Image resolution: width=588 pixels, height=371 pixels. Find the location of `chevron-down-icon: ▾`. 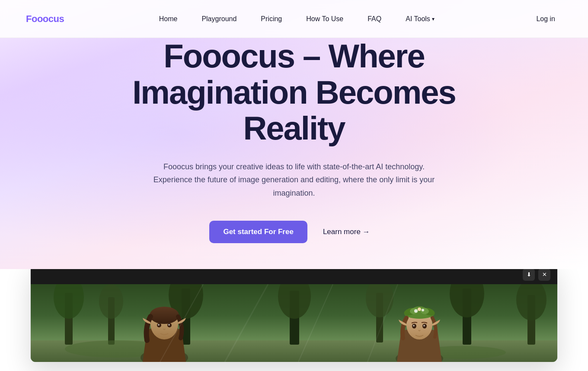

chevron-down-icon: ▾ is located at coordinates (433, 19).